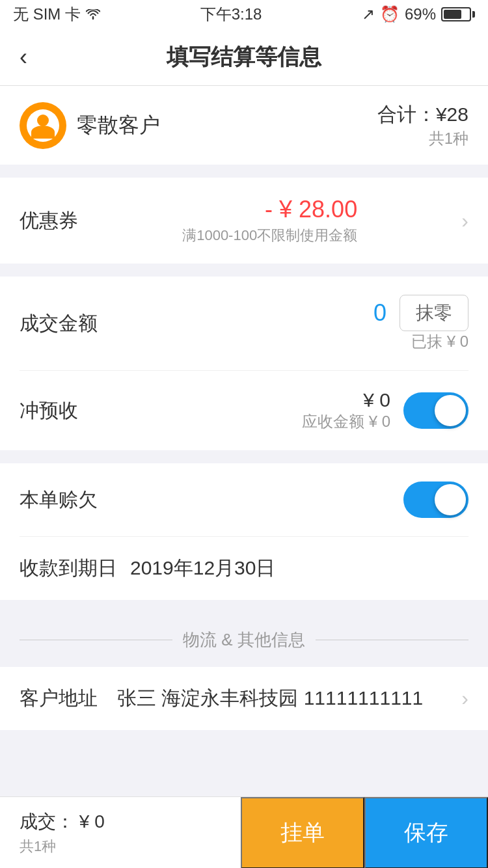 The height and width of the screenshot is (868, 488). I want to click on toggle-circle, so click(450, 411).